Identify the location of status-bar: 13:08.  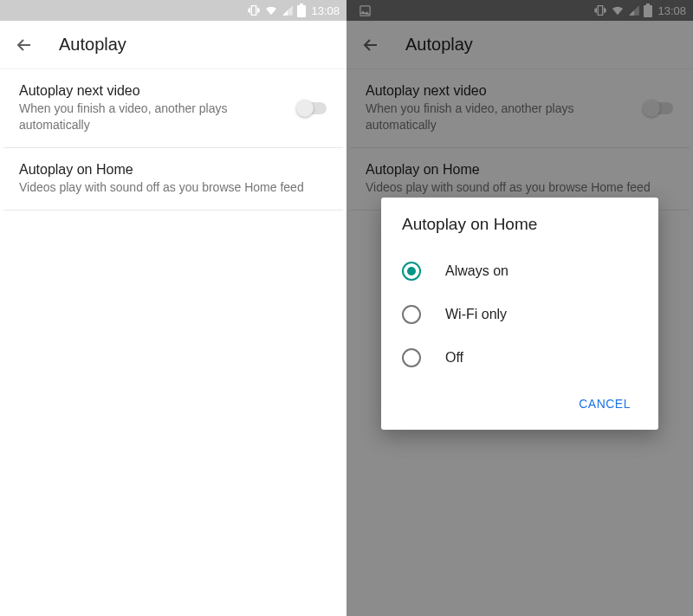
(173, 10).